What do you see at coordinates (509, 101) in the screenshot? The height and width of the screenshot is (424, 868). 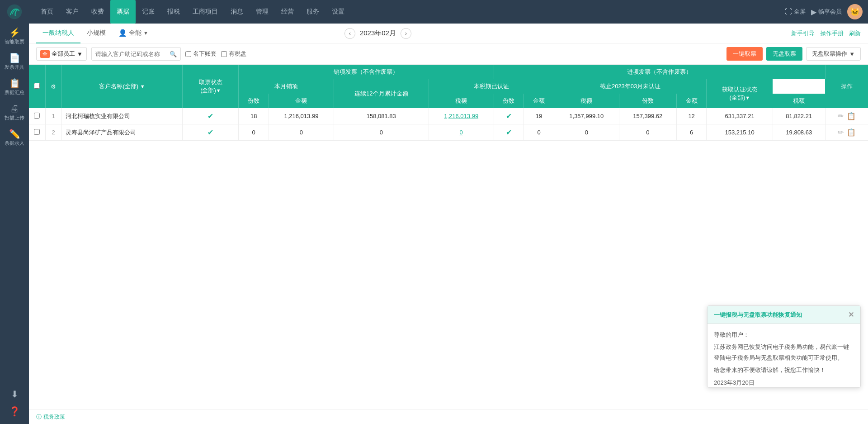 I see `col-cert-count: 份数` at bounding box center [509, 101].